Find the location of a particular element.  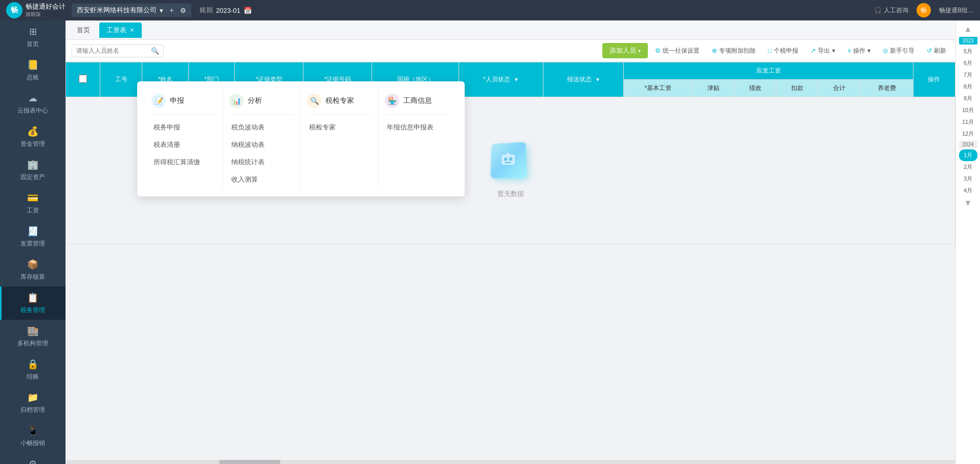

tax-filing-btn: □ 个税申报 is located at coordinates (783, 51).